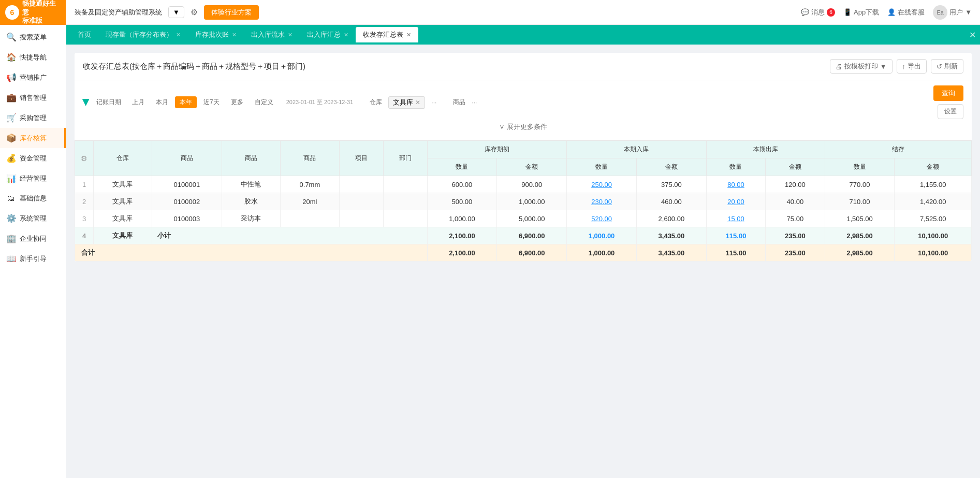  I want to click on th-out-amt: 金额, so click(795, 167).